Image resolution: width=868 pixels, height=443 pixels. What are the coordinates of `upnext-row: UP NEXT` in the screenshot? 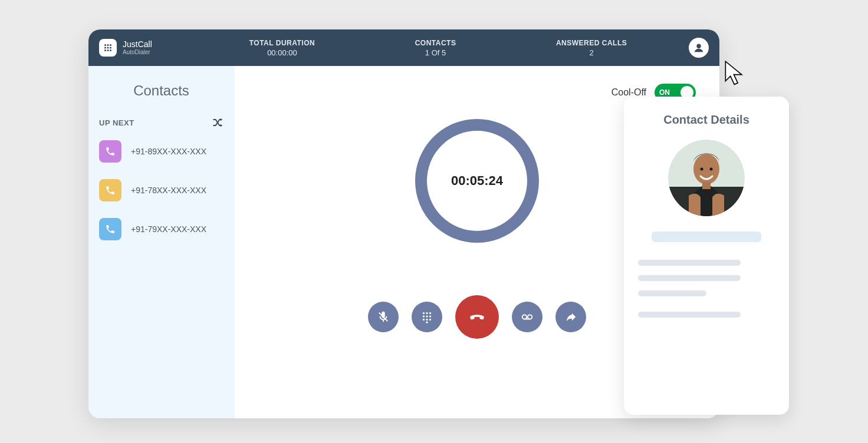 It's located at (162, 123).